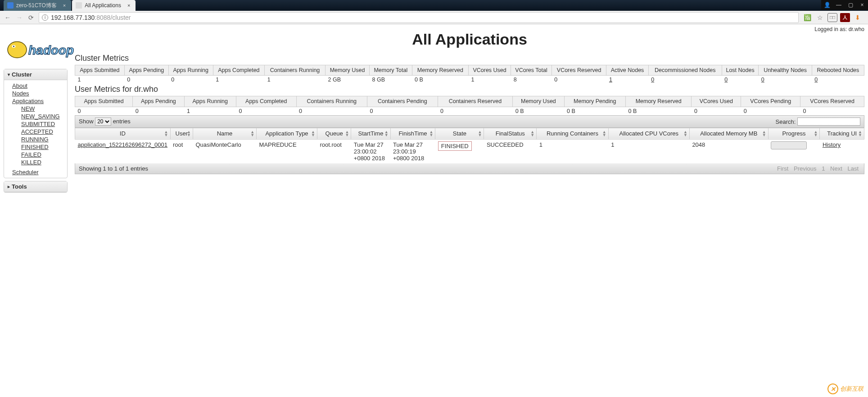 Image resolution: width=868 pixels, height=397 pixels. Describe the element at coordinates (782, 168) in the screenshot. I see `pager-first: First` at that location.